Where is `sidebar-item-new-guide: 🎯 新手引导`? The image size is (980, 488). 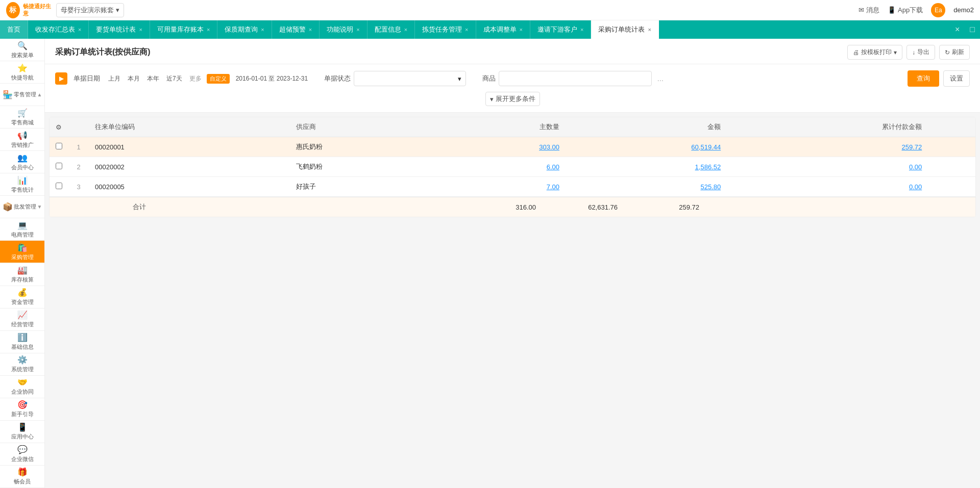
sidebar-item-new-guide: 🎯 新手引导 is located at coordinates (22, 409).